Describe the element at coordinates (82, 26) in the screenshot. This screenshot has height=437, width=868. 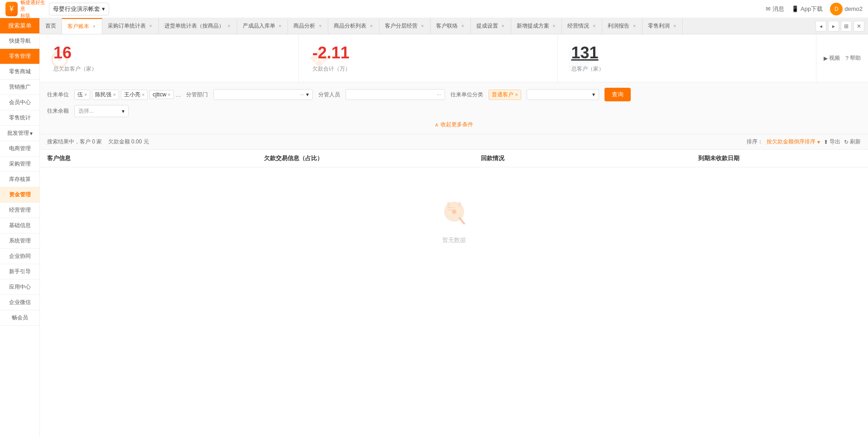
I see `tab-customer-accounts: 客户账本 ×` at that location.